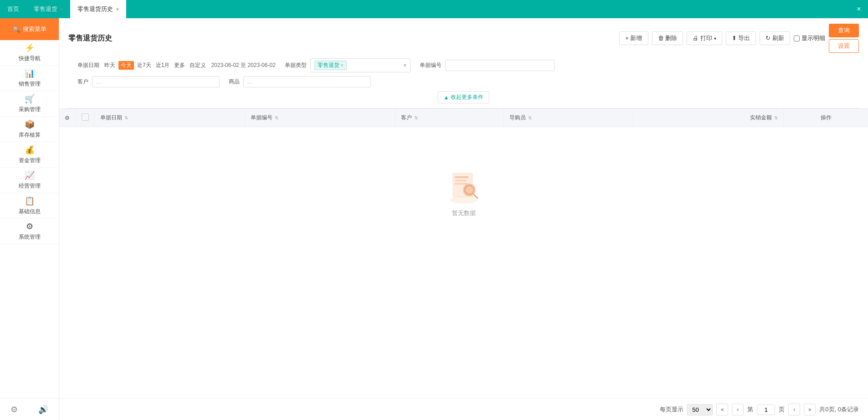 The image size is (868, 420). I want to click on doc-type-tag-close: ×, so click(342, 66).